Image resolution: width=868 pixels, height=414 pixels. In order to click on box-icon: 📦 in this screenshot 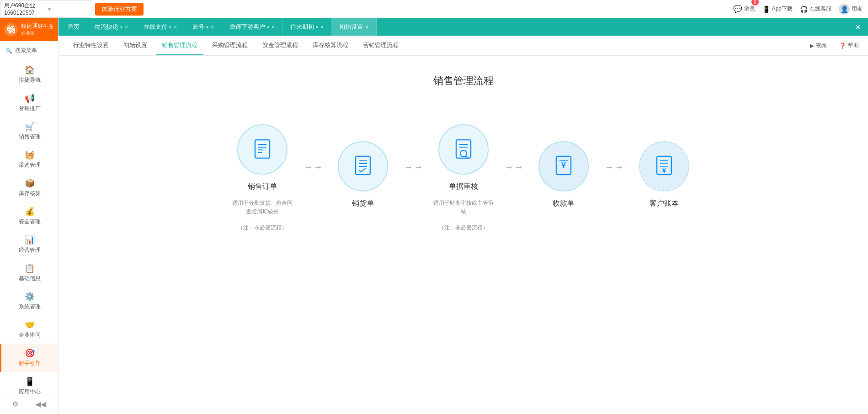, I will do `click(30, 183)`.